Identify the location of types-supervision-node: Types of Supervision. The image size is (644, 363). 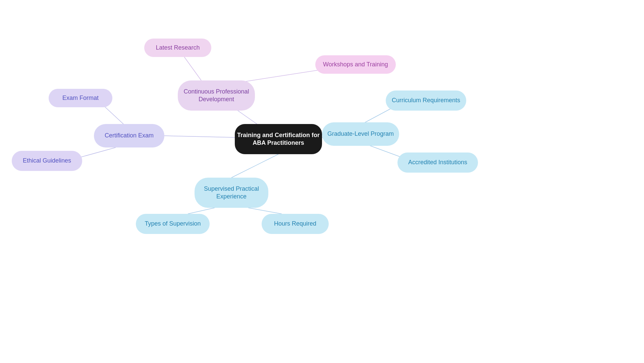
(173, 224).